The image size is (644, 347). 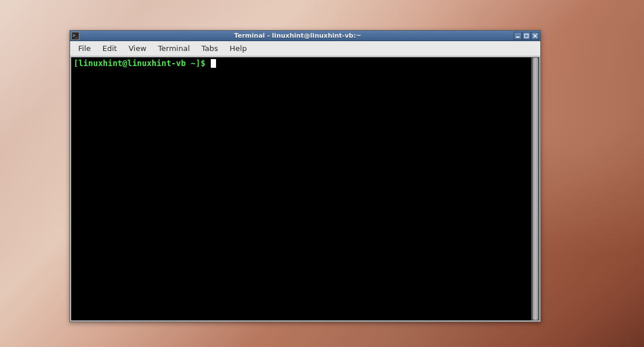 What do you see at coordinates (535, 36) in the screenshot?
I see `close-icon` at bounding box center [535, 36].